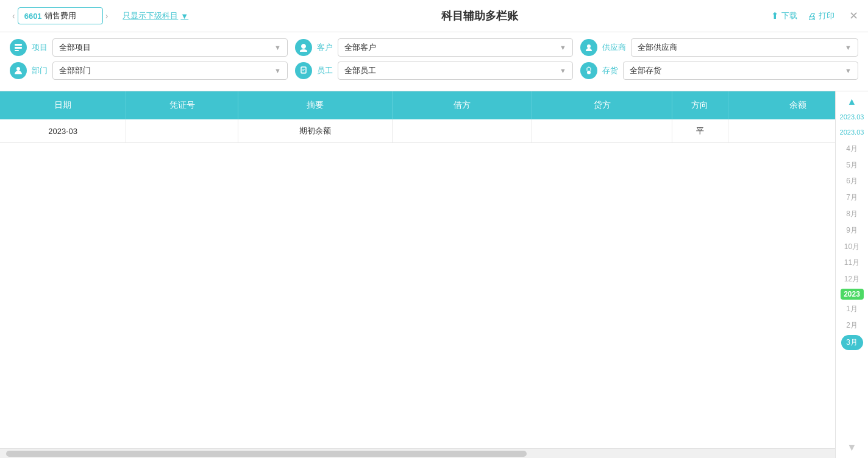 The image size is (868, 458). Describe the element at coordinates (304, 71) in the screenshot. I see `employee-icon` at that location.